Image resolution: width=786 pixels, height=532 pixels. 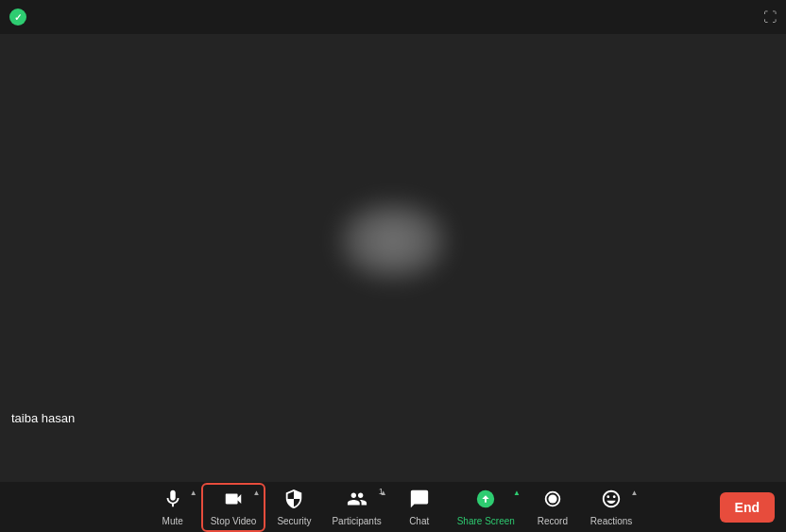 What do you see at coordinates (770, 17) in the screenshot?
I see `expand-icon: ⛶` at bounding box center [770, 17].